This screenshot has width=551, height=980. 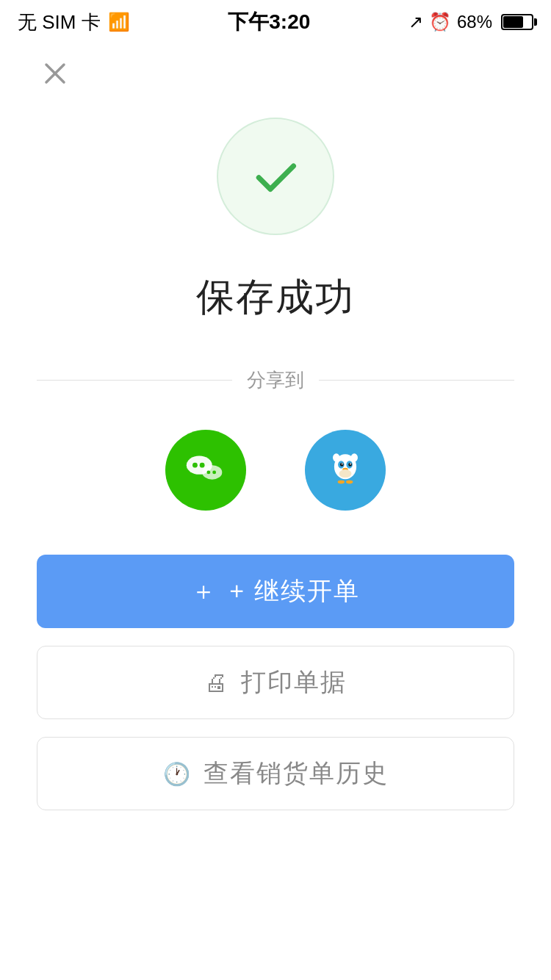 I want to click on plus-icon: ＋, so click(x=204, y=591).